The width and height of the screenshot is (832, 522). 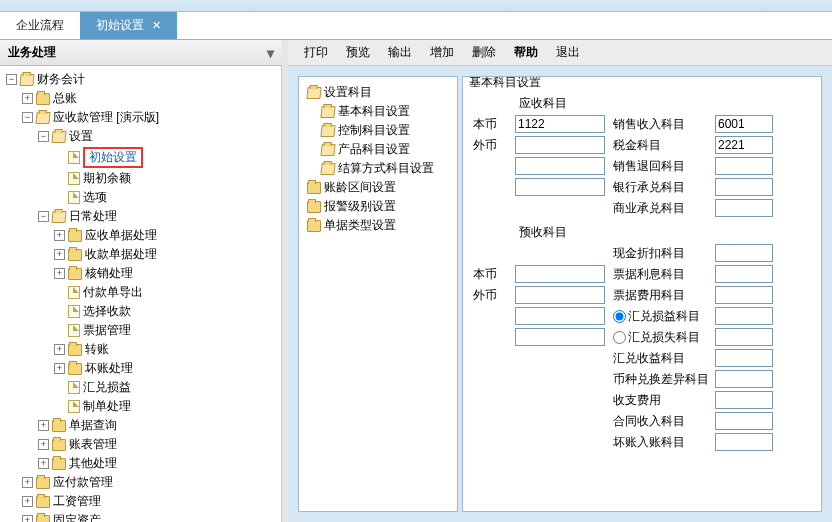 I want to click on input-receivable-local, so click(x=560, y=124).